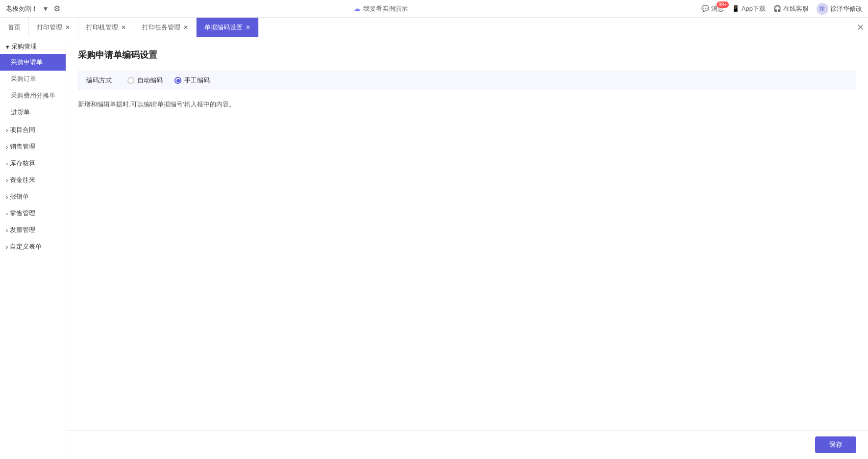 This screenshot has height=459, width=868. I want to click on sidebar-item-purchase-expense-label: 采购费用分摊单, so click(33, 95).